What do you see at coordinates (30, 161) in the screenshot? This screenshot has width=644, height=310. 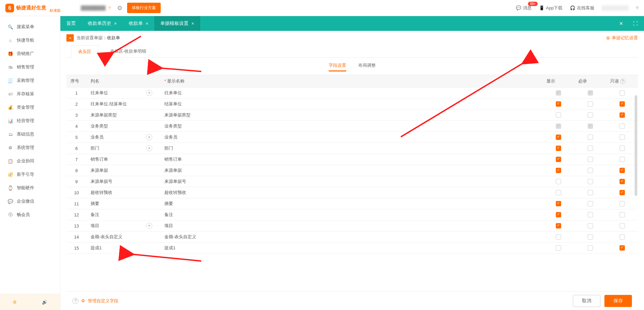 I see `sidenav-item-10: 📋企业协同` at bounding box center [30, 161].